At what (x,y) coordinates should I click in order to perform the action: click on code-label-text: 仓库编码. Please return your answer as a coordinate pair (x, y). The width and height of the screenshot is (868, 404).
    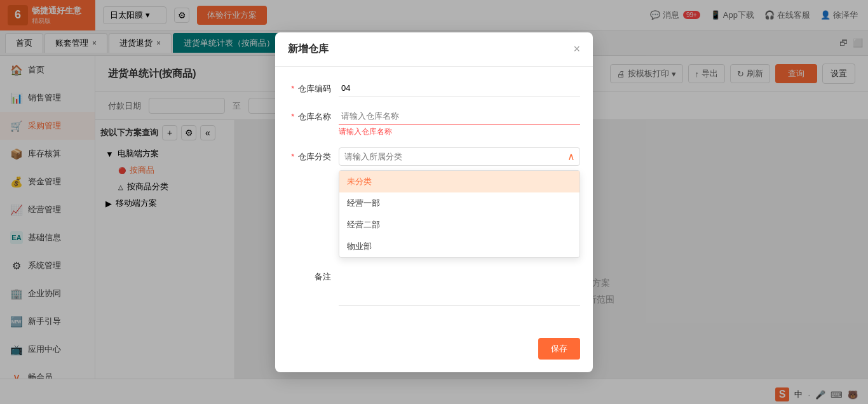
    Looking at the image, I should click on (315, 89).